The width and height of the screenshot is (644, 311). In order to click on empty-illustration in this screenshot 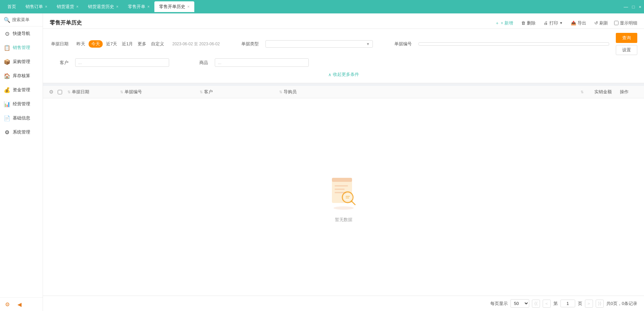, I will do `click(344, 191)`.